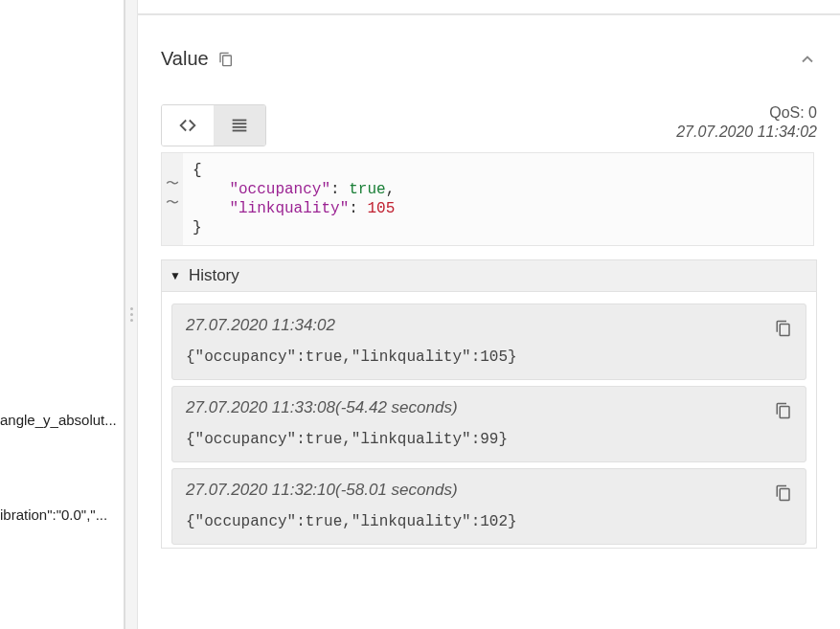 Image resolution: width=840 pixels, height=629 pixels. I want to click on top-border, so click(488, 8).